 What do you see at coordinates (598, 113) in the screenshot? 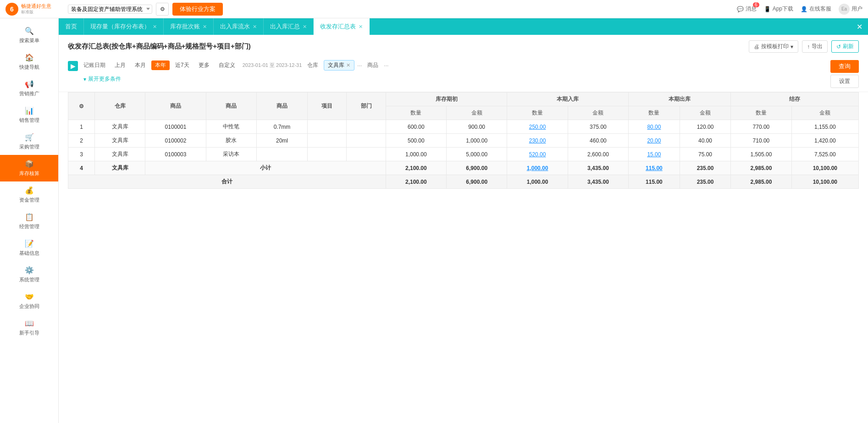
I see `col-in-amt-header: 金额` at bounding box center [598, 113].